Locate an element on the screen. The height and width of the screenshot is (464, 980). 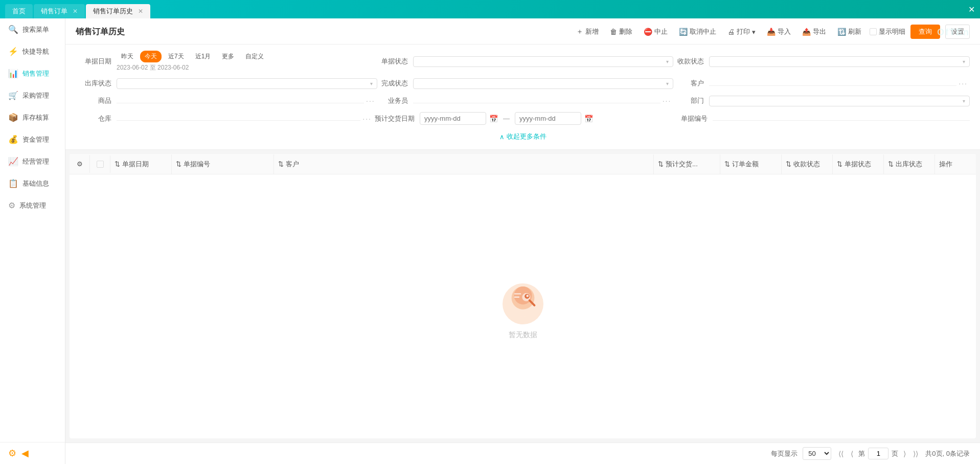
customer-label: 客户 is located at coordinates (691, 83).